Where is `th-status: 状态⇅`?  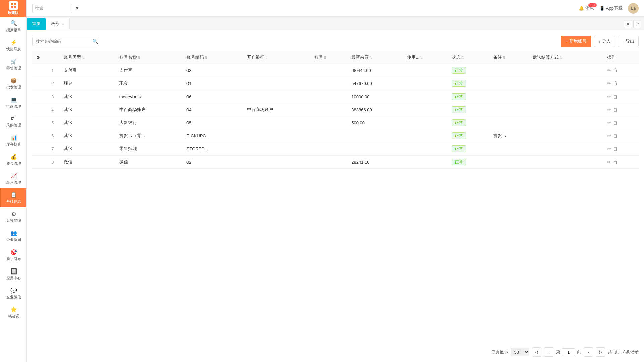 th-status: 状态⇅ is located at coordinates (470, 58).